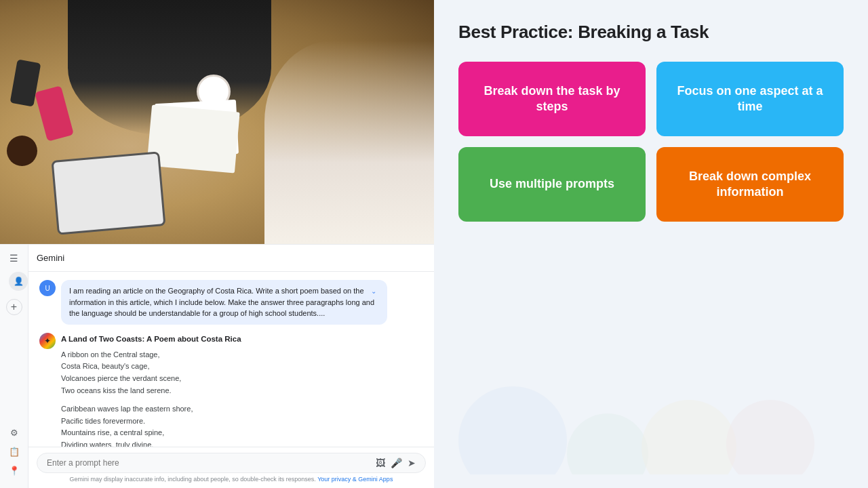 This screenshot has height=488, width=868. What do you see at coordinates (552, 99) in the screenshot?
I see `card-break-down-steps: Break down the task by steps` at bounding box center [552, 99].